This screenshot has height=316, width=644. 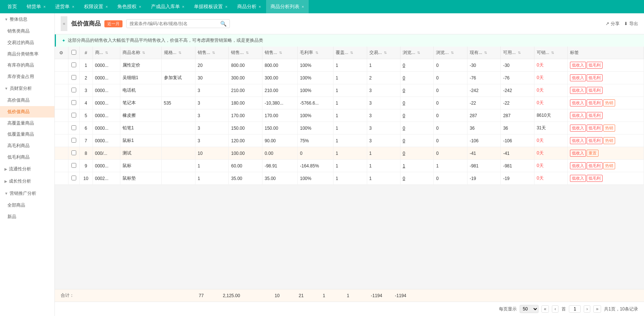 What do you see at coordinates (27, 101) in the screenshot?
I see `sidebar-item-high-value: 高价值商品` at bounding box center [27, 101].